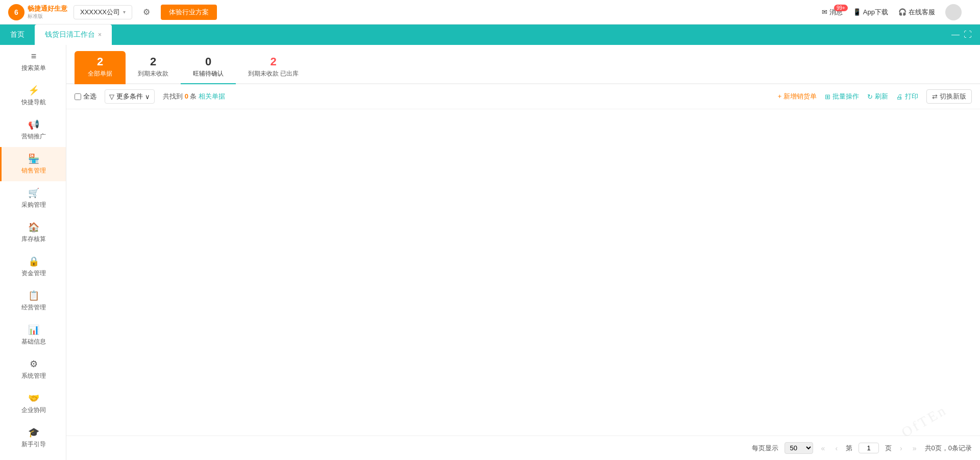 The image size is (980, 460). I want to click on sidebar-label-enterprise: 企业协同, so click(34, 410).